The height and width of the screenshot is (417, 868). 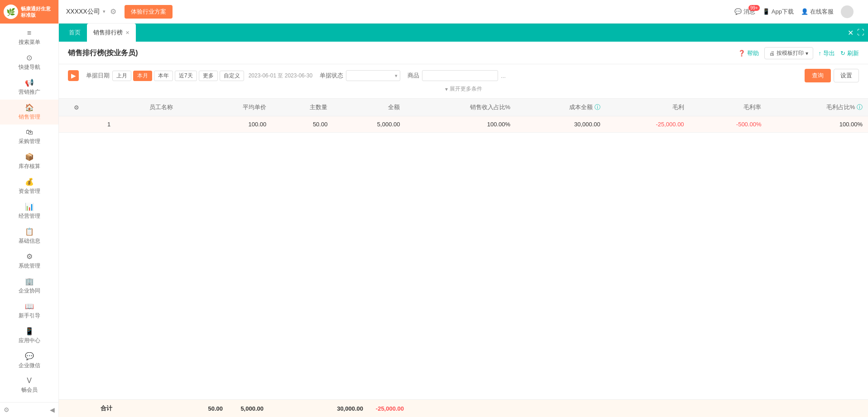 I want to click on tabbar-close-icon: ✕, so click(x=850, y=33).